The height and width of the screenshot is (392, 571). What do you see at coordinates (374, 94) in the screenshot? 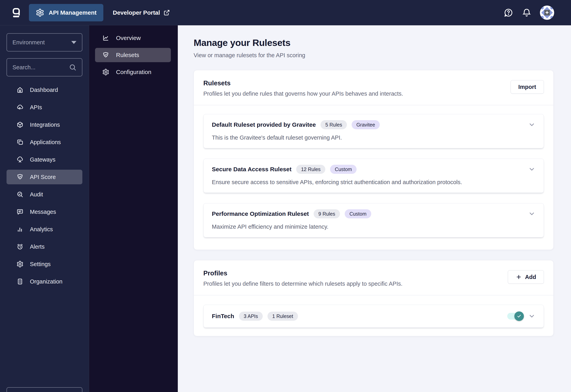
I see `rulesets-description: Profiles let you define rules that gover…` at bounding box center [374, 94].